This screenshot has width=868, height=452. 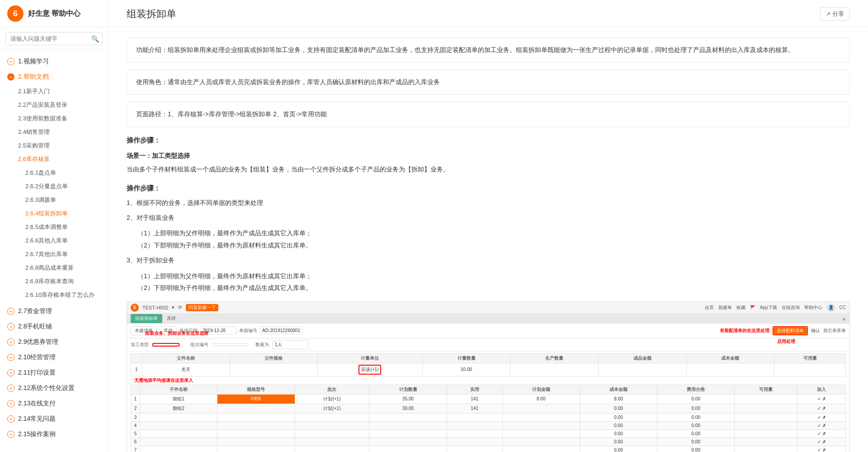 What do you see at coordinates (177, 333) in the screenshot?
I see `sim-type-annotation-wrap: 组装业务、拆卸业务在这里选择` at bounding box center [177, 333].